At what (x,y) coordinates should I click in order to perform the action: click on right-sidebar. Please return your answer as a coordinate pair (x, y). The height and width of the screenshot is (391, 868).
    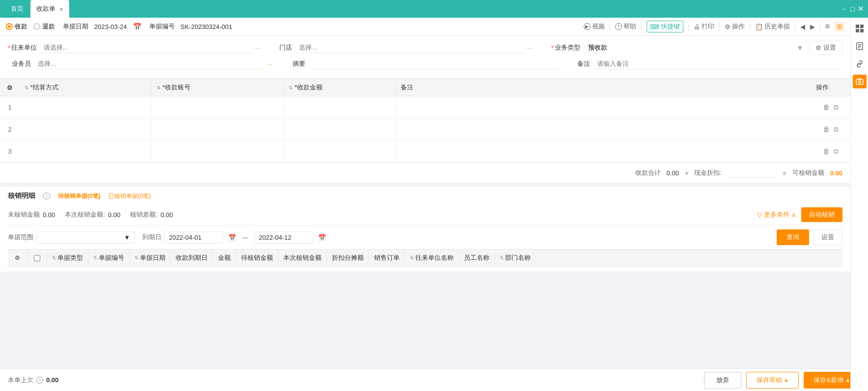
    Looking at the image, I should click on (859, 204).